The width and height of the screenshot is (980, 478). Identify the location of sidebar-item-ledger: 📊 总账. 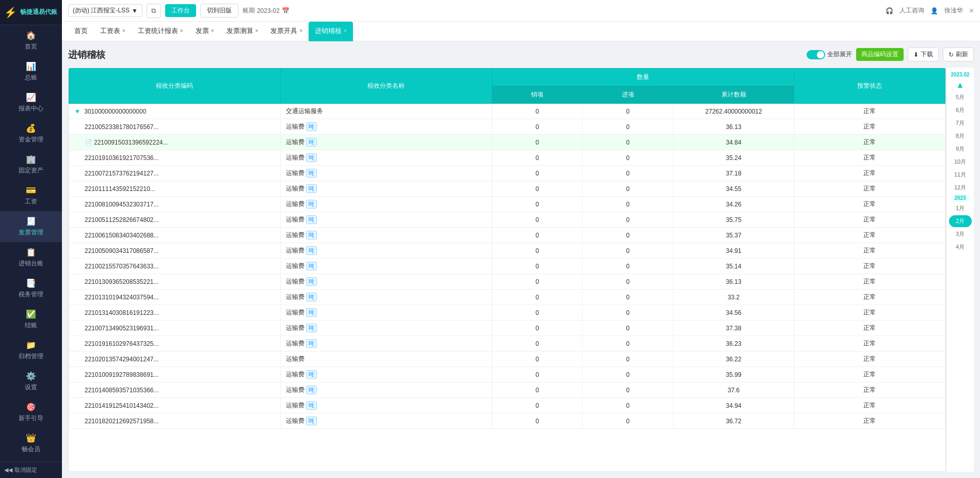
(31, 72).